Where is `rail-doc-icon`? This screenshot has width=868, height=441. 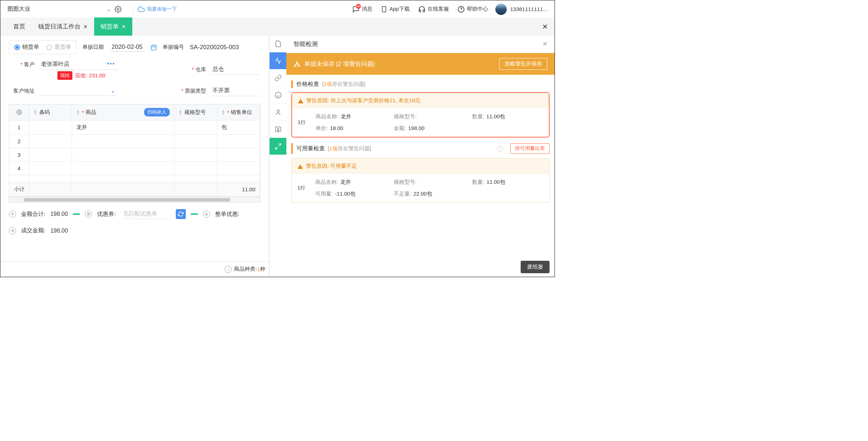
rail-doc-icon is located at coordinates (278, 44).